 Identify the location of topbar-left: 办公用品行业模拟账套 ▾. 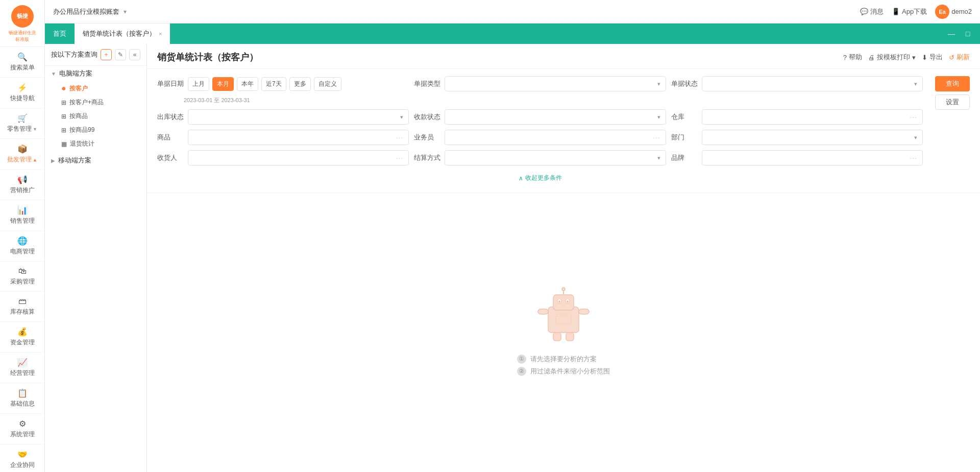
(90, 12).